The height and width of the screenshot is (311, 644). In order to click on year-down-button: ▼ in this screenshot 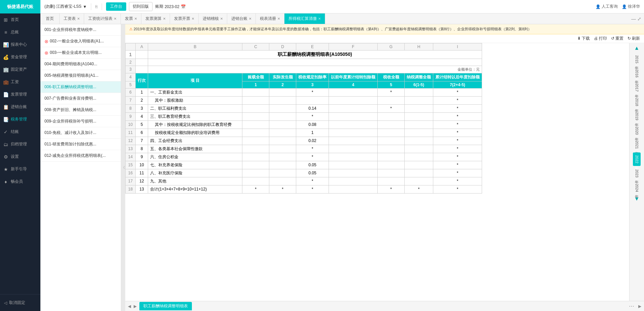, I will do `click(637, 199)`.